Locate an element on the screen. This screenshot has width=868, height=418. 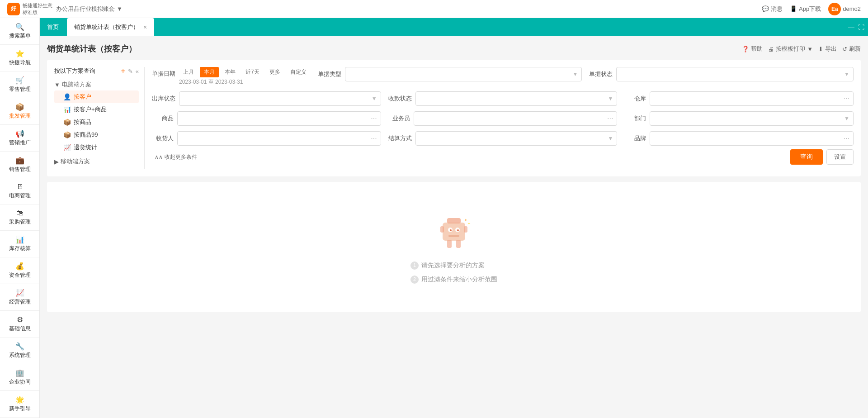
sidebar-item-finance: 💰 资金管理 is located at coordinates (20, 271).